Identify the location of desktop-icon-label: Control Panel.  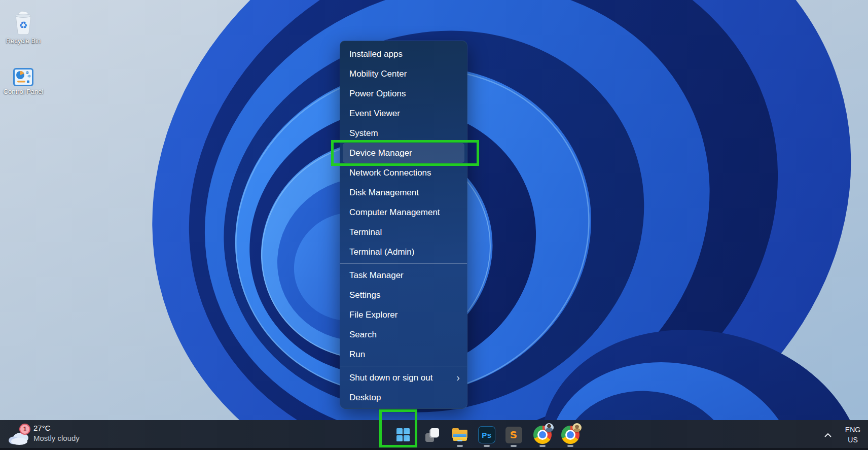
(23, 91).